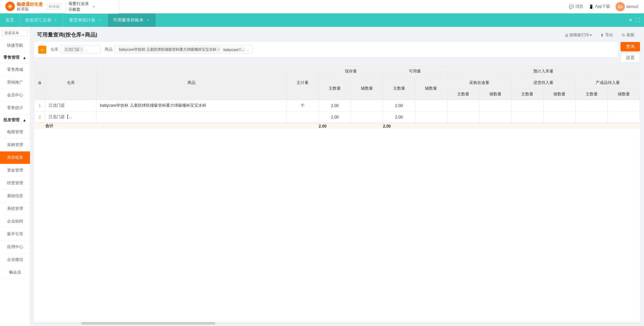 The image size is (644, 326). What do you see at coordinates (15, 158) in the screenshot?
I see `sidebar-item-kucun: 库存核算` at bounding box center [15, 158].